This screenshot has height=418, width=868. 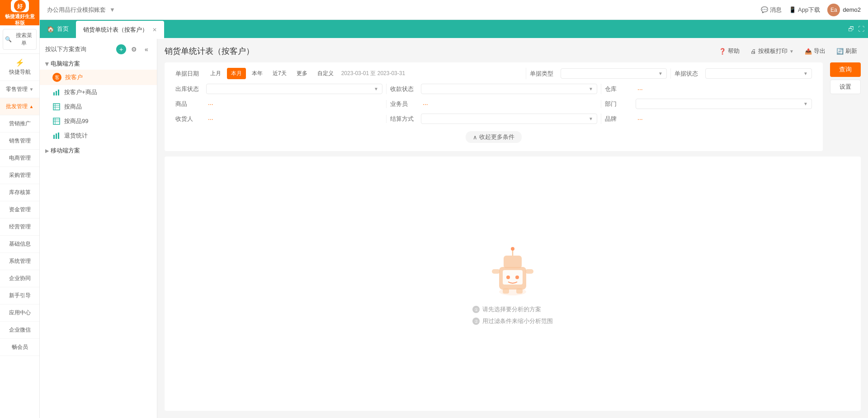 What do you see at coordinates (20, 279) in the screenshot?
I see `sidebar-item-enterprise: 企业协同` at bounding box center [20, 279].